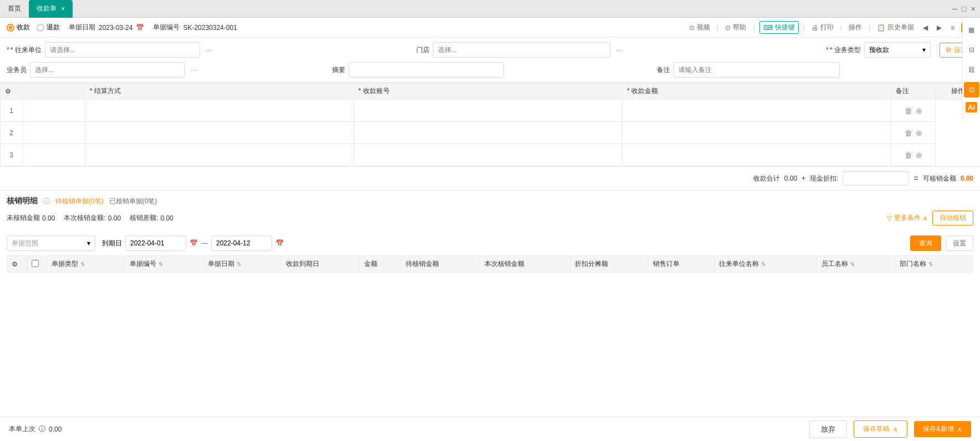  Describe the element at coordinates (953, 218) in the screenshot. I see `auto-verify-btn: 自动核销` at that location.